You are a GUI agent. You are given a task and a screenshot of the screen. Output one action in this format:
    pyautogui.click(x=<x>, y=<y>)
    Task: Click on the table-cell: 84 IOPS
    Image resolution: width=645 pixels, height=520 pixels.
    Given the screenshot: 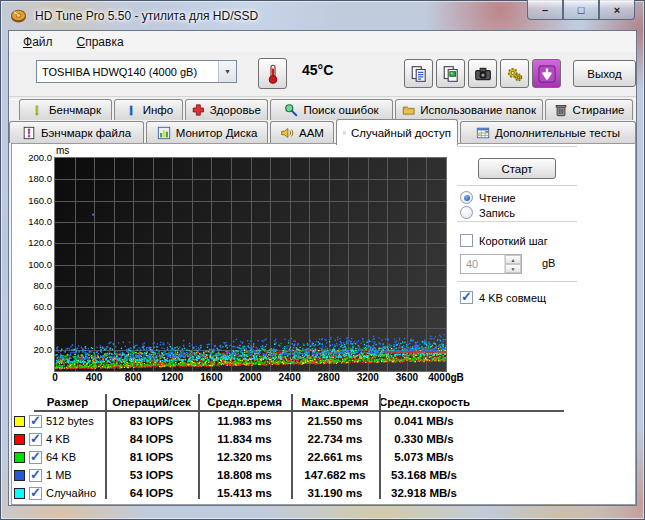 What is the action you would take?
    pyautogui.click(x=152, y=439)
    